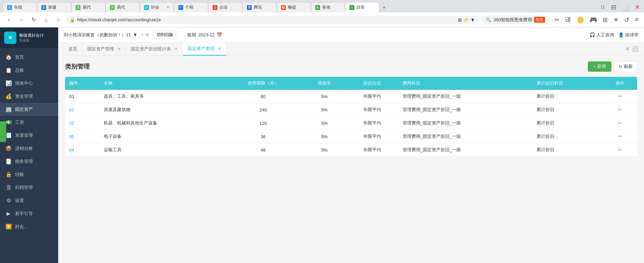 The height and width of the screenshot is (263, 644). I want to click on forward-button: ›, so click(21, 20).